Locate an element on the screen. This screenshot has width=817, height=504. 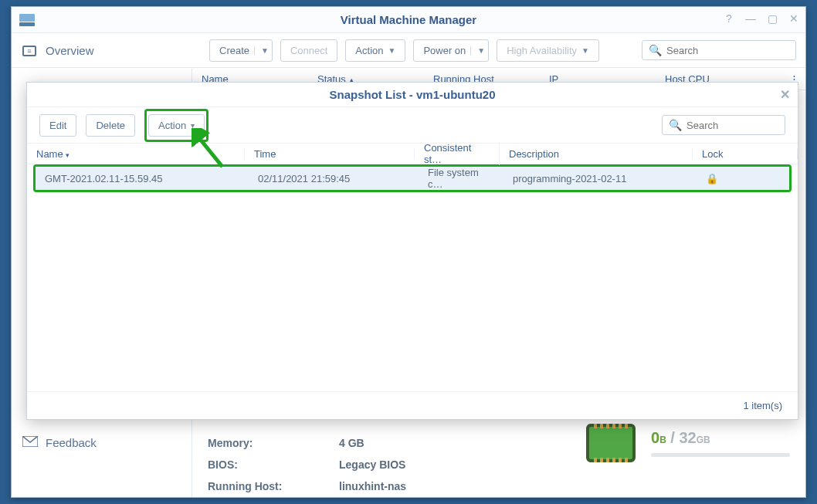
sort-desc-icon: ▾ is located at coordinates (68, 155).